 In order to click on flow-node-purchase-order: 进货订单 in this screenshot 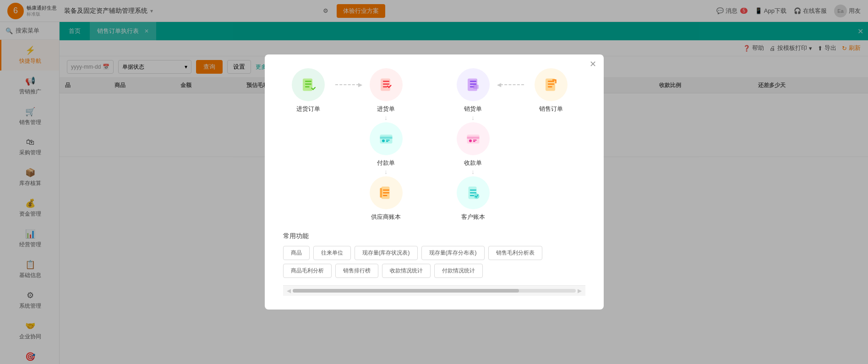, I will do `click(308, 91)`.